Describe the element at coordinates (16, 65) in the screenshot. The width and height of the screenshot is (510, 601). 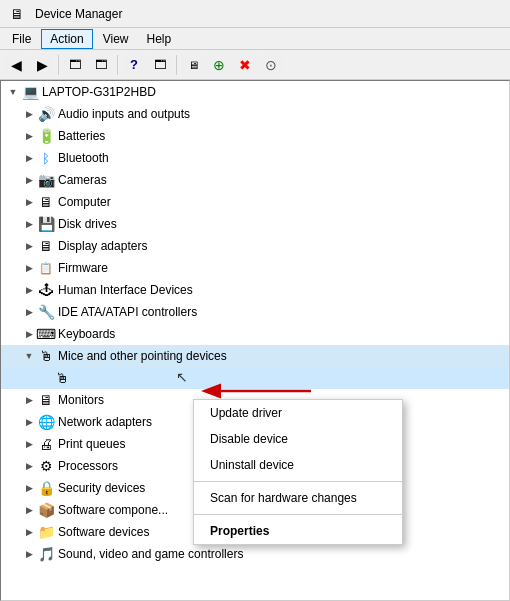
I see `back-button: ◀` at that location.